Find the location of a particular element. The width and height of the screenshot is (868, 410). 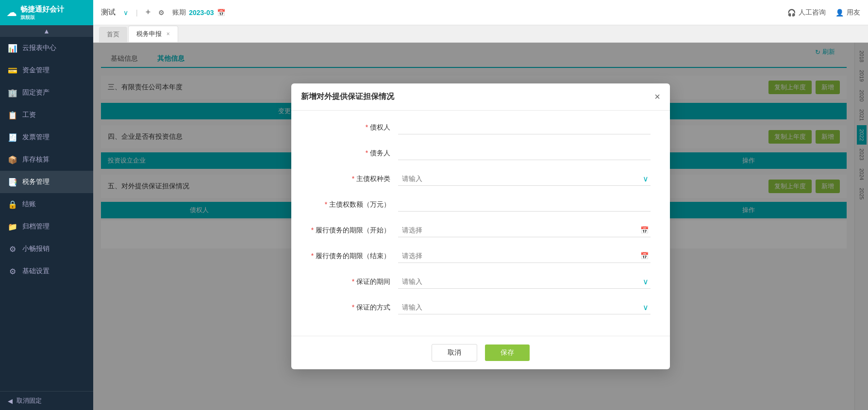

claim-amount-label-text: 主债权数额（万元） is located at coordinates (360, 204).